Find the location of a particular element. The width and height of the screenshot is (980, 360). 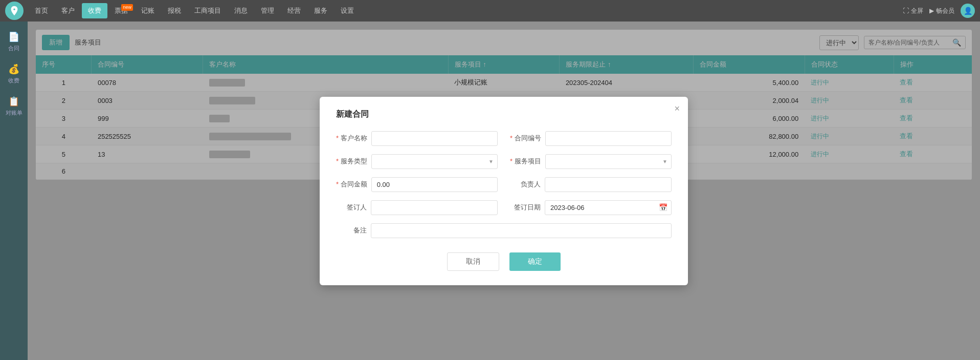

contract-icon: 📄 is located at coordinates (14, 37).